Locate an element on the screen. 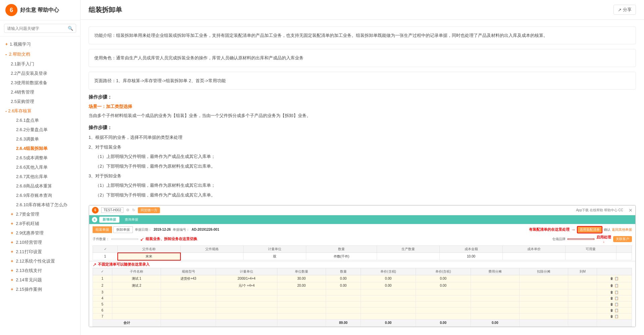 Image resolution: width=644 pixels, height=335 pixels. arrow-down-icon: ↓ is located at coordinates (604, 241).